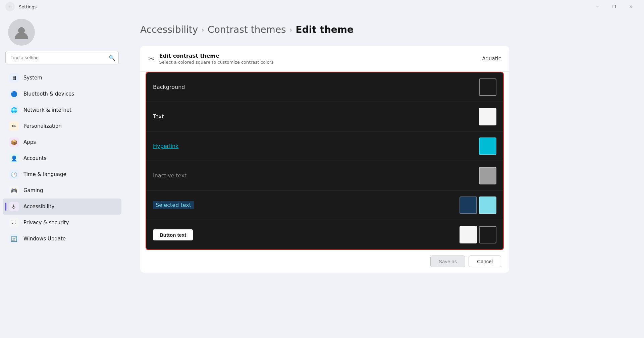 The image size is (644, 338). Describe the element at coordinates (448, 262) in the screenshot. I see `save-as-button: Save as` at that location.